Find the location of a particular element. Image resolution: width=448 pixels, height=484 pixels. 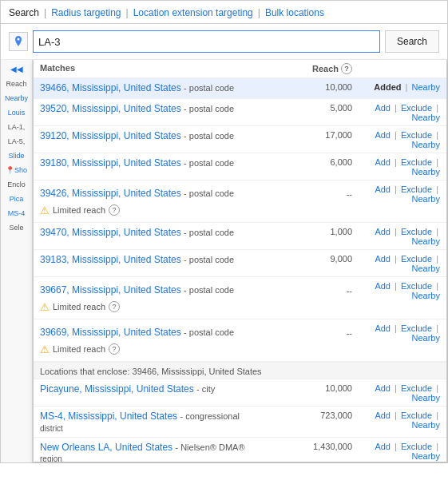

matches-header: Matches is located at coordinates (160, 69).